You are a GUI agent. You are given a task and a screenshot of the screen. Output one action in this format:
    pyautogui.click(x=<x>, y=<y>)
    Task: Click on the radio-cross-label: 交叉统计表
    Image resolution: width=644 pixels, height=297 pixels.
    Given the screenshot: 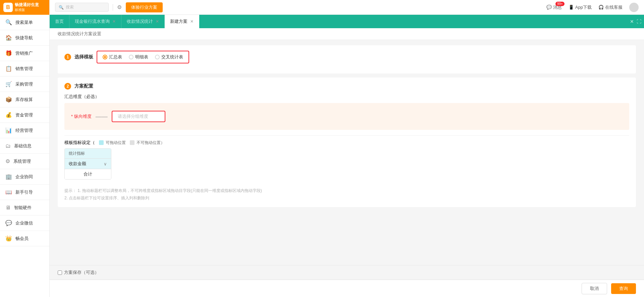 What is the action you would take?
    pyautogui.click(x=172, y=57)
    